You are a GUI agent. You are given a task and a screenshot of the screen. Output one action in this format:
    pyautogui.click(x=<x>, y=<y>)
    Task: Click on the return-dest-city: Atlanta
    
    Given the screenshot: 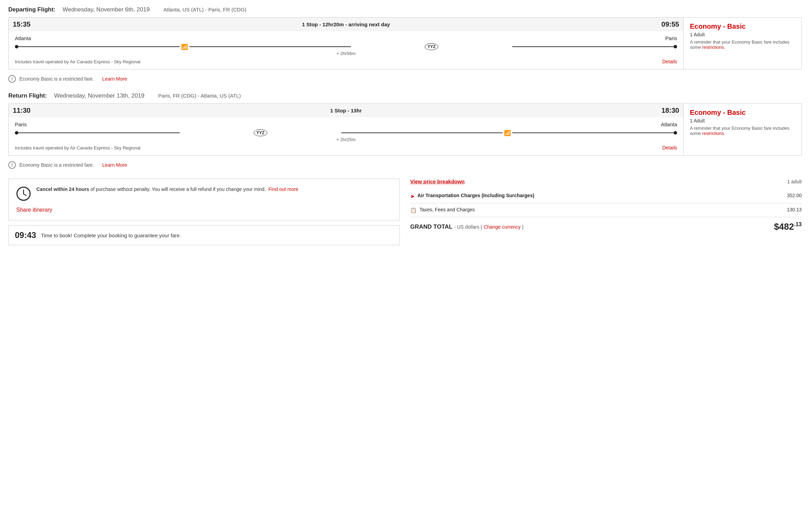 What is the action you would take?
    pyautogui.click(x=669, y=125)
    